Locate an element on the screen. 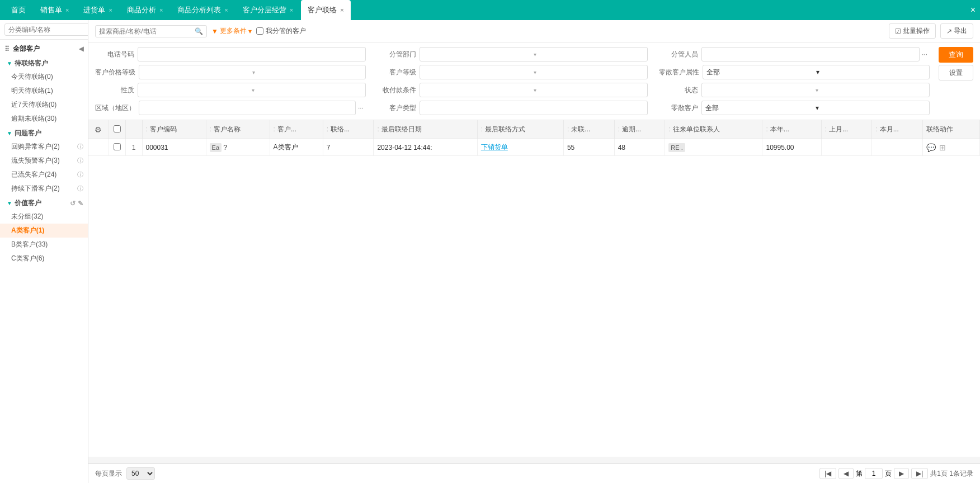 Image resolution: width=980 pixels, height=483 pixels. sidebar-item-declining: 持续下滑客户(2) ⓘ is located at coordinates (44, 189).